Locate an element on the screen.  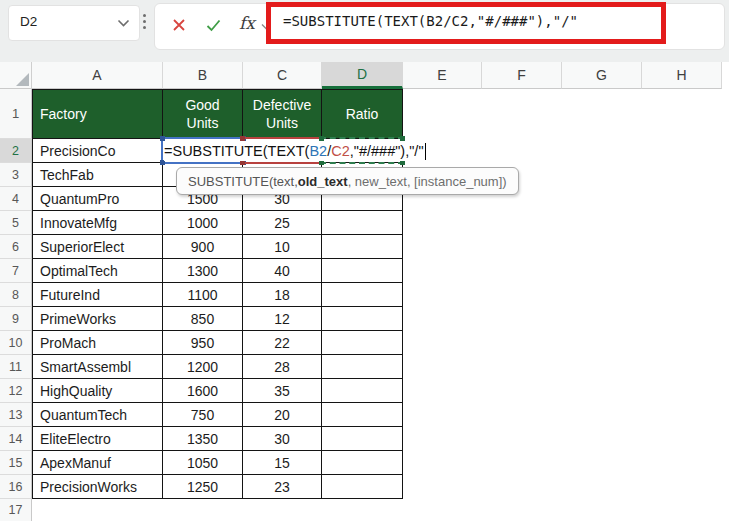
cell-factory: ApexManuf is located at coordinates (98, 463).